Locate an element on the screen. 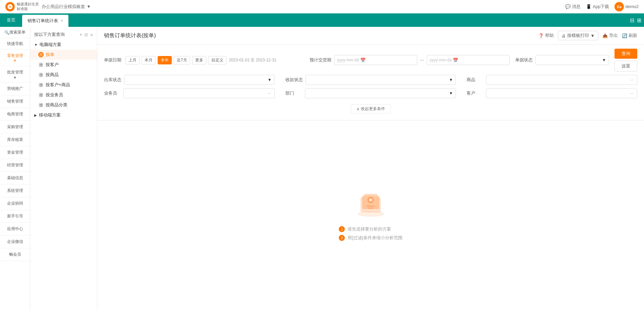 This screenshot has width=644, height=310. minimize-btn: ⊟ is located at coordinates (632, 20).